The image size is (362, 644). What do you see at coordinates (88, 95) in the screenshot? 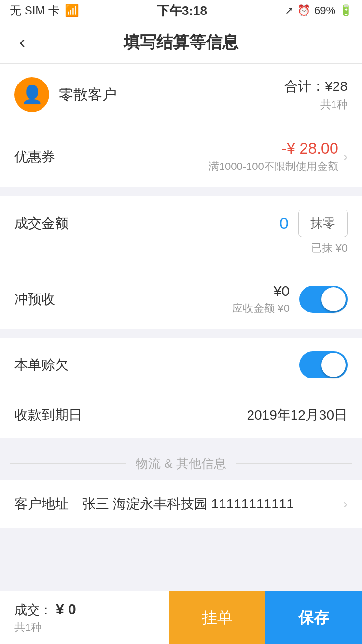
I see `customer-name: 零散客户` at bounding box center [88, 95].